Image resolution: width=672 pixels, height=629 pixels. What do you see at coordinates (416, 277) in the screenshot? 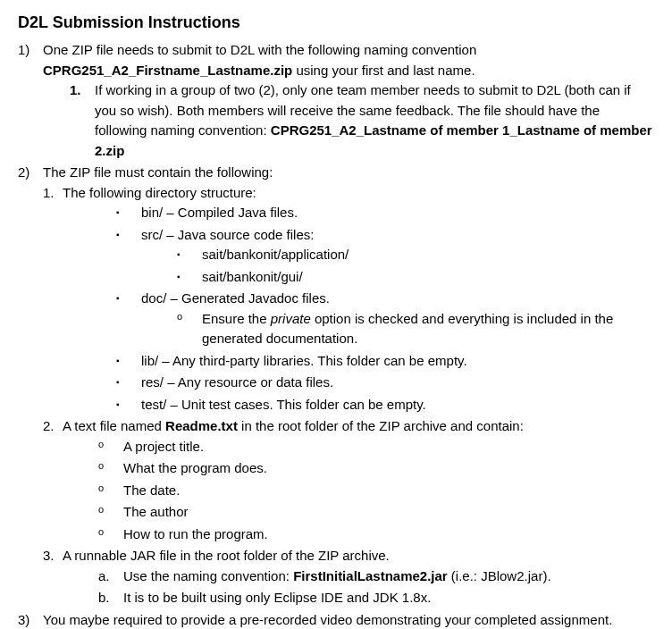
I see `list-item: ▪sait/bankonit/gui/` at bounding box center [416, 277].